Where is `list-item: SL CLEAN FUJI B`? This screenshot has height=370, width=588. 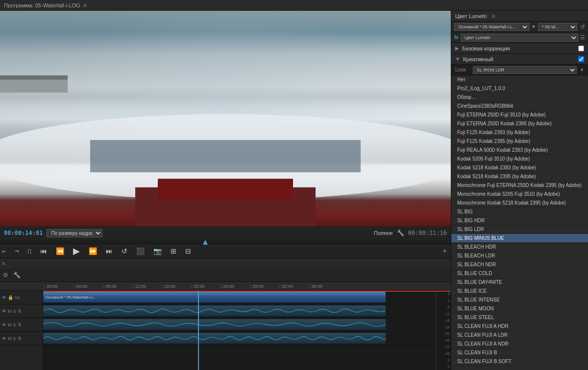
list-item: SL CLEAN FUJI B is located at coordinates (519, 353).